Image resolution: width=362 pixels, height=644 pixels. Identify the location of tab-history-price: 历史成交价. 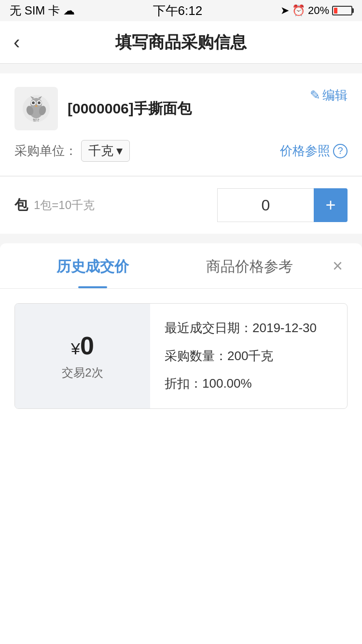
(93, 266).